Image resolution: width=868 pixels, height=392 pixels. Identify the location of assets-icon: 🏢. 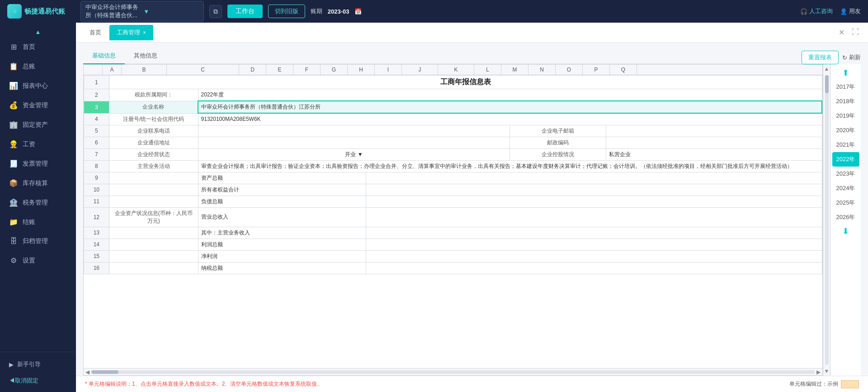
(14, 125).